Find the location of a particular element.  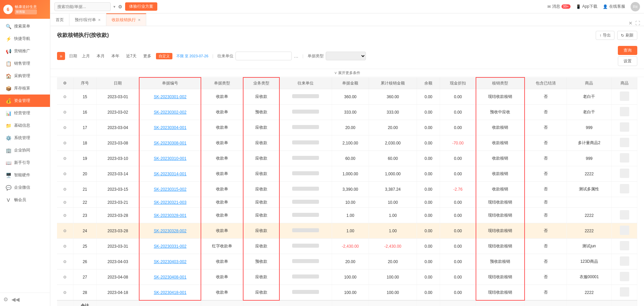

cell-bill_no: SK-20230310-001 is located at coordinates (170, 159).